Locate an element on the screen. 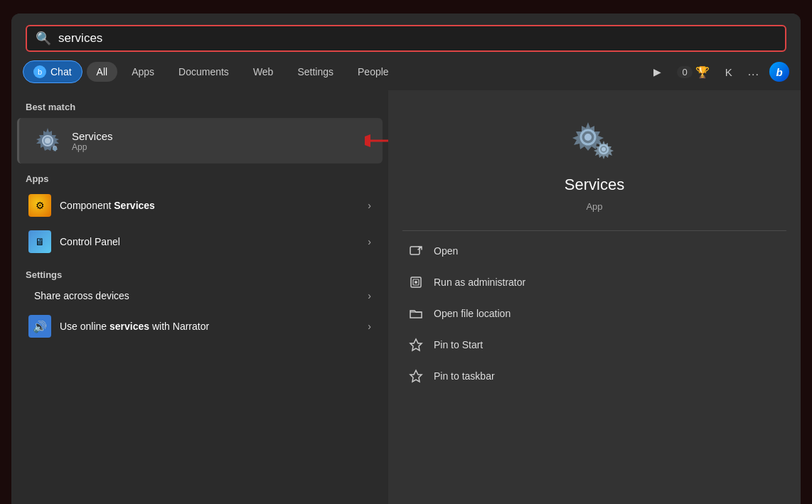 The height and width of the screenshot is (504, 812). play-button: ▶ is located at coordinates (657, 72).